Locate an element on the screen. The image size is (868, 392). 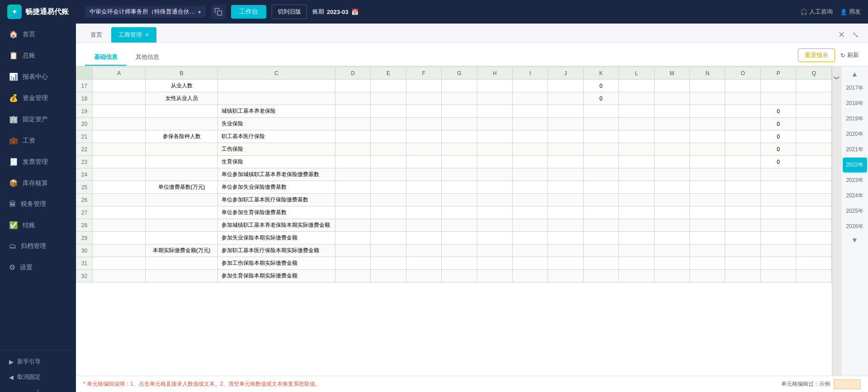
tab-close-button: ✕ is located at coordinates (147, 35).